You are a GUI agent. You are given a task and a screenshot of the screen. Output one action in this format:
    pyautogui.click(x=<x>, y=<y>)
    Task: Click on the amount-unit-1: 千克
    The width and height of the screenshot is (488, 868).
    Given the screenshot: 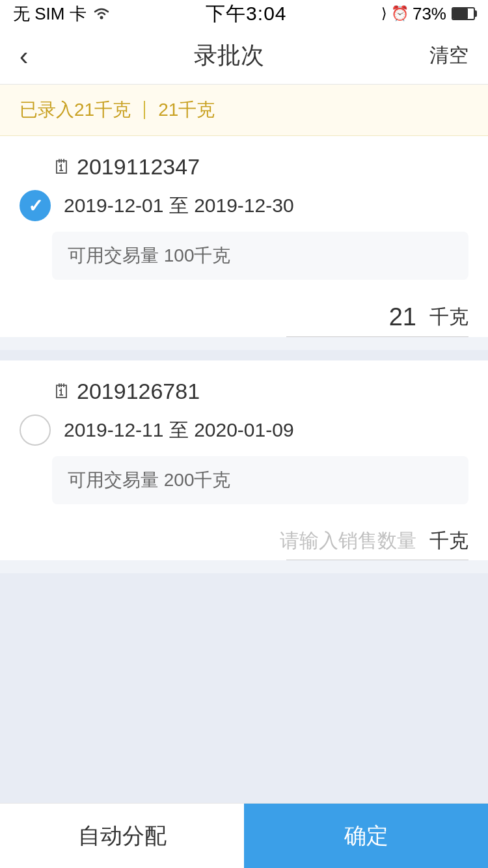 What is the action you would take?
    pyautogui.click(x=449, y=318)
    